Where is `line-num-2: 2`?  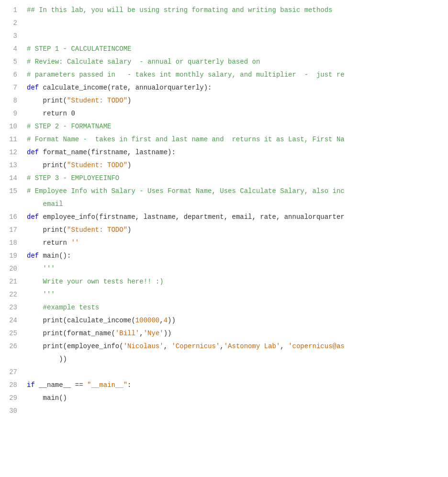 line-num-2: 2 is located at coordinates (9, 23).